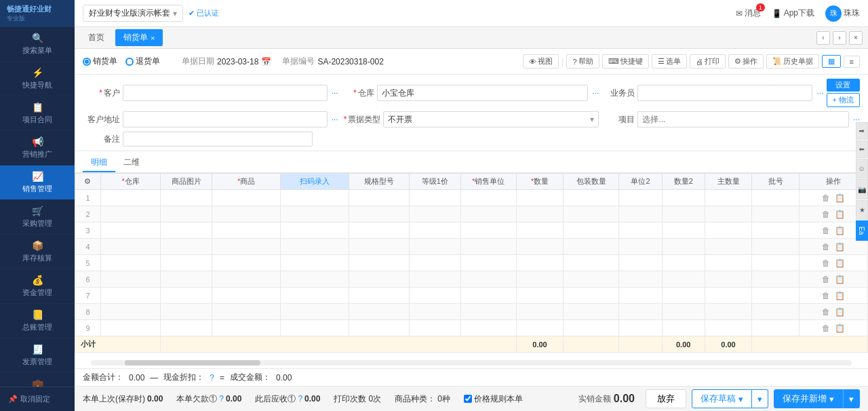  Describe the element at coordinates (37, 286) in the screenshot. I see `sidebar-item-finance: 💰 资金管理` at that location.